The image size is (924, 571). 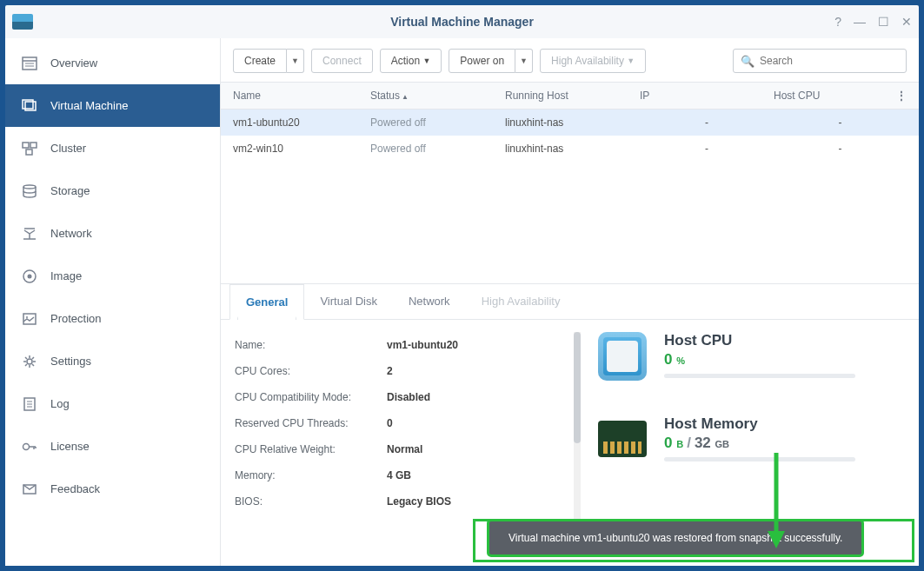 What do you see at coordinates (820, 61) in the screenshot?
I see `search-box: 🔍` at bounding box center [820, 61].